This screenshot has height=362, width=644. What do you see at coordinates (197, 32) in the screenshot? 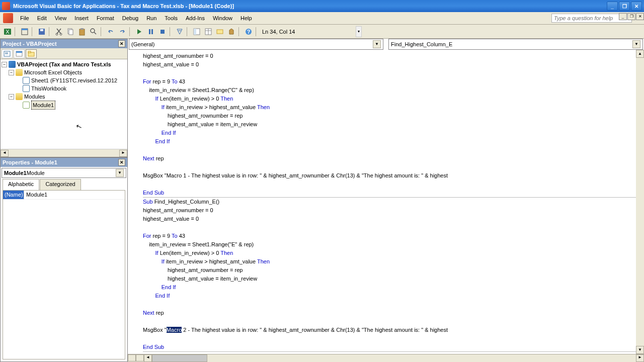
I see `project-explorer-icon` at bounding box center [197, 32].